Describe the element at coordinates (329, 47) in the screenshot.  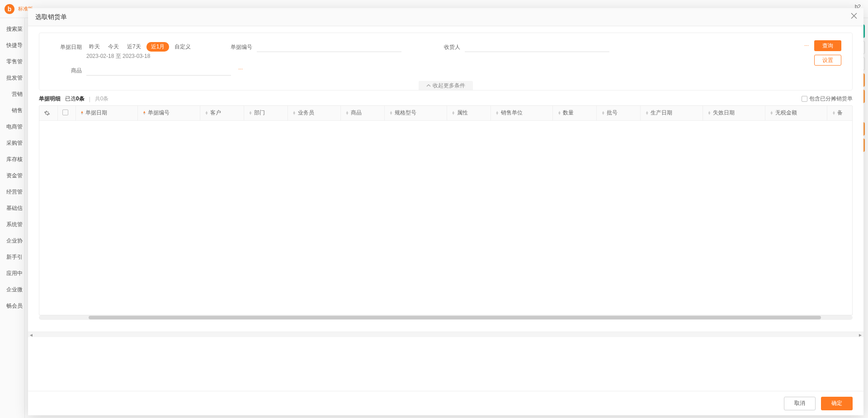
I see `bill-no-input` at that location.